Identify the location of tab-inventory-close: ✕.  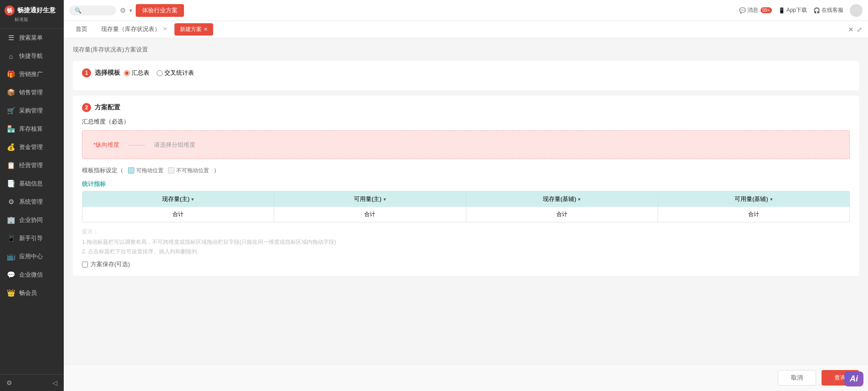
(165, 29).